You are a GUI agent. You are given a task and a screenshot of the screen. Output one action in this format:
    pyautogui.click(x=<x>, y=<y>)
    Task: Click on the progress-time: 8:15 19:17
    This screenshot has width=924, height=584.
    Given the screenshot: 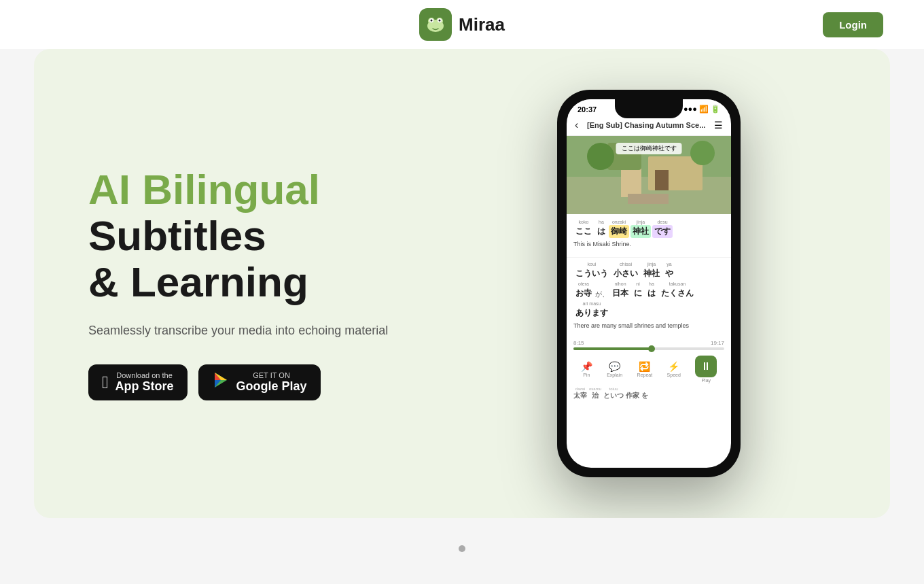 What is the action you would take?
    pyautogui.click(x=649, y=343)
    